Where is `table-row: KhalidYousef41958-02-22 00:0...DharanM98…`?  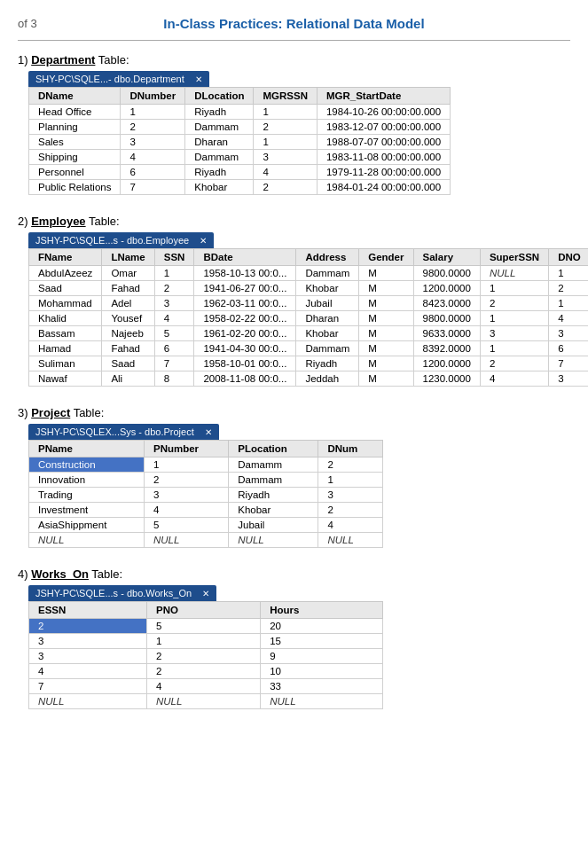
table-row: KhalidYousef41958-02-22 00:0...DharanM98… is located at coordinates (309, 319).